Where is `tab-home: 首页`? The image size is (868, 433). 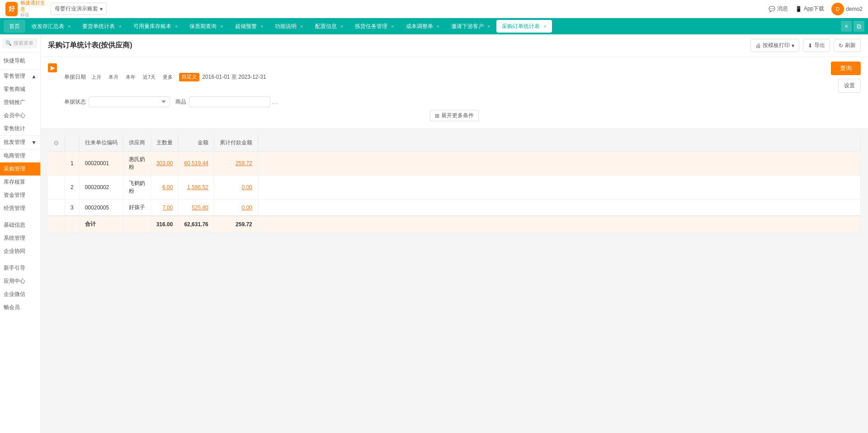 tab-home: 首页 is located at coordinates (14, 26).